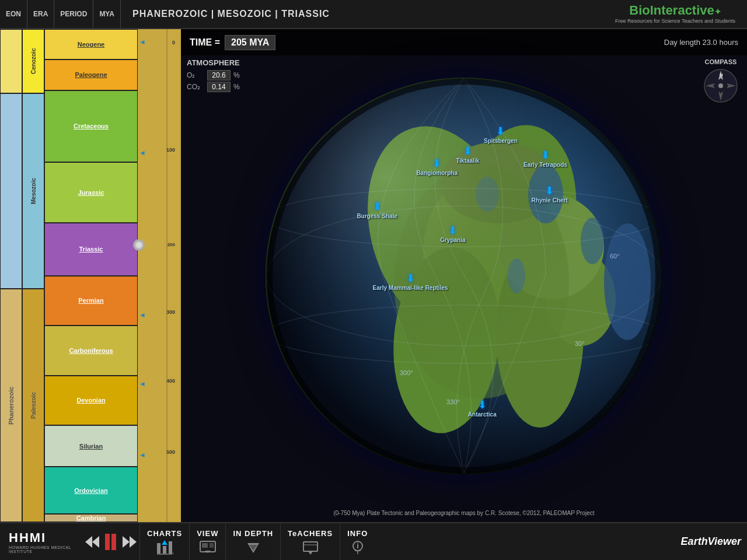  Describe the element at coordinates (44, 550) in the screenshot. I see `hhmi-subtitle: HOWARD HUGHES MEDICAL INSTITUTE` at that location.